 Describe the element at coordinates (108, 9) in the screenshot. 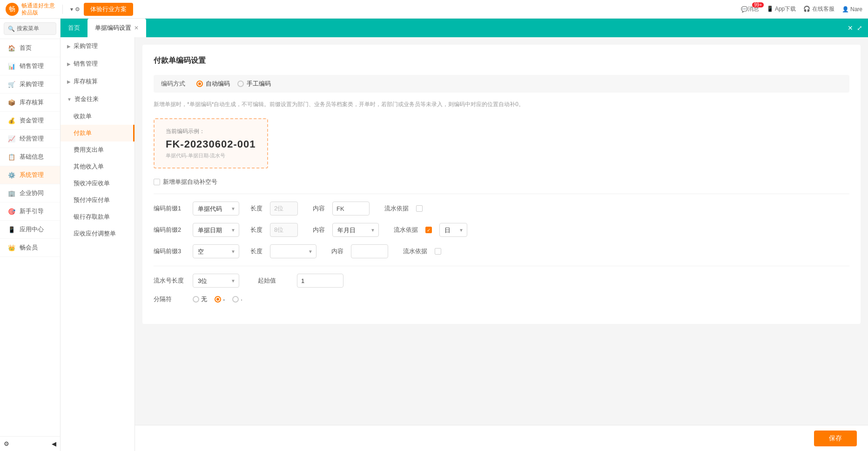

I see `experience-button: 体验行业方案` at that location.